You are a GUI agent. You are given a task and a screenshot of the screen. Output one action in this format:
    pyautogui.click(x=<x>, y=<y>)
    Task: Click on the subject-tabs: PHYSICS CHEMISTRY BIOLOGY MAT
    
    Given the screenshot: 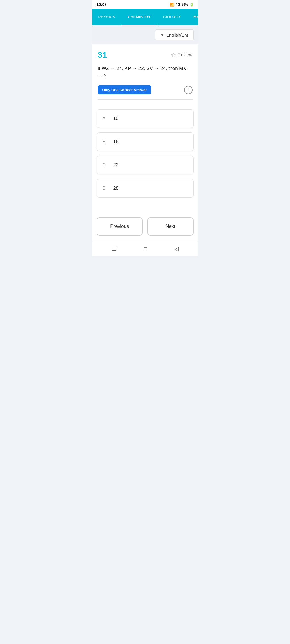 What is the action you would take?
    pyautogui.click(x=145, y=17)
    